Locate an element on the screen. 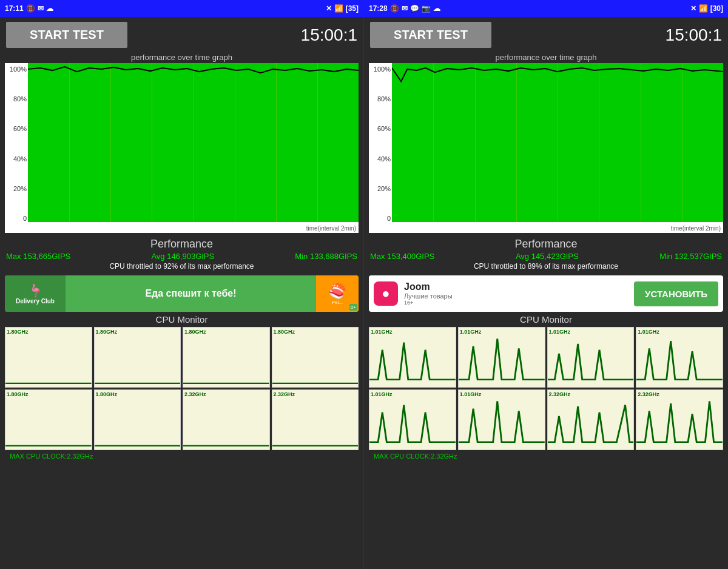 This screenshot has width=728, height=569. left-ad-text: Еда спешит к тебе! is located at coordinates (190, 294).